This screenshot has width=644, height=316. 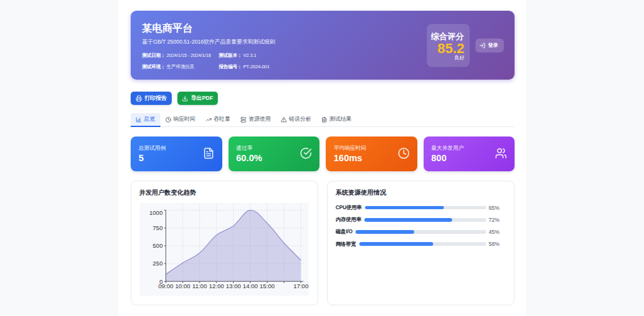 I want to click on meta-value: 生产环境仿真, so click(x=181, y=67).